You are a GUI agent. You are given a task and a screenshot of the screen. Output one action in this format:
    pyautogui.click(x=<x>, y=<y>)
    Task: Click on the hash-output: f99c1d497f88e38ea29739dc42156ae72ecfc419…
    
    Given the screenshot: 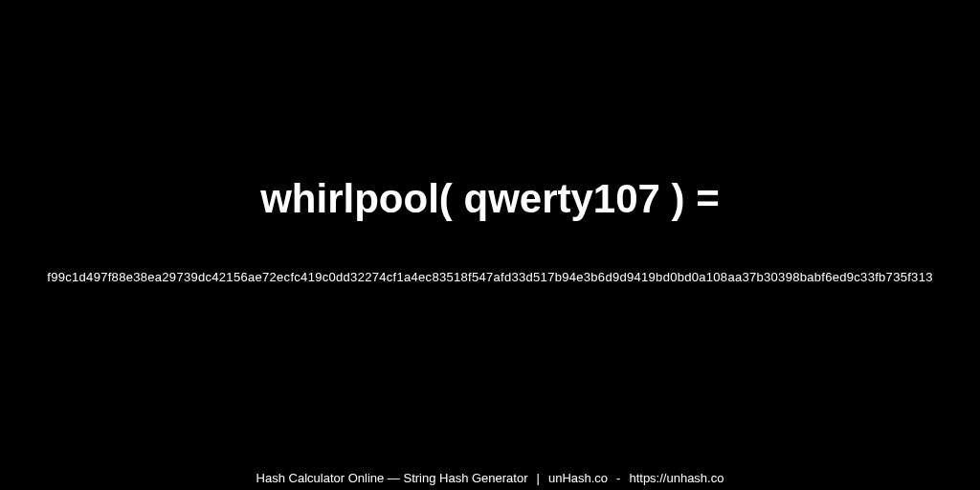 What is the action you would take?
    pyautogui.click(x=490, y=278)
    